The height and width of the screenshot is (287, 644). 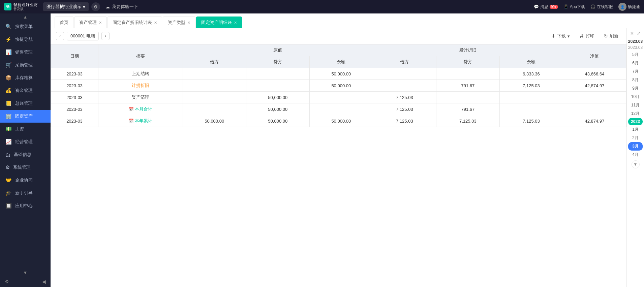 I want to click on sidebar-item-label: 库存核算, so click(x=24, y=78).